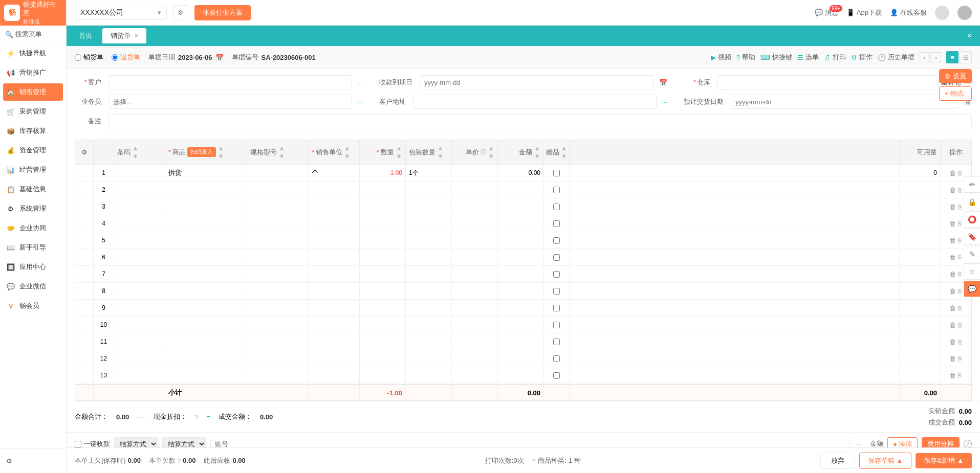  What do you see at coordinates (179, 461) in the screenshot?
I see `debt-info-icon: ?` at bounding box center [179, 461].